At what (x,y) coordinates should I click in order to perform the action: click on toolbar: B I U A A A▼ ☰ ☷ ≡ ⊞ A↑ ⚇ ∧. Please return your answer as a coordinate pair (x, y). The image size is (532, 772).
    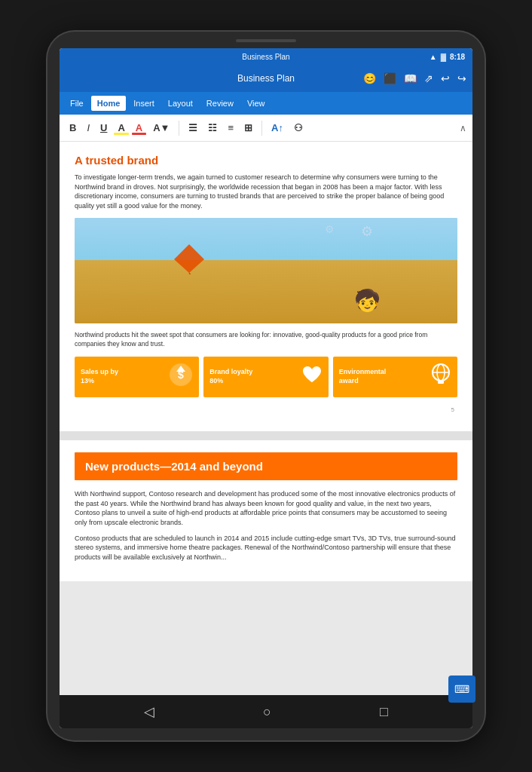
    Looking at the image, I should click on (266, 128).